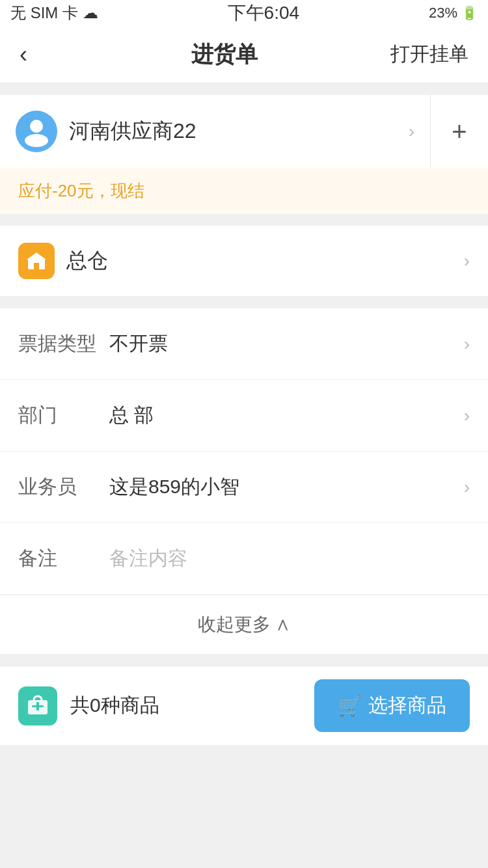  Describe the element at coordinates (244, 262) in the screenshot. I see `warehouse-selector: 总仓 ›` at that location.